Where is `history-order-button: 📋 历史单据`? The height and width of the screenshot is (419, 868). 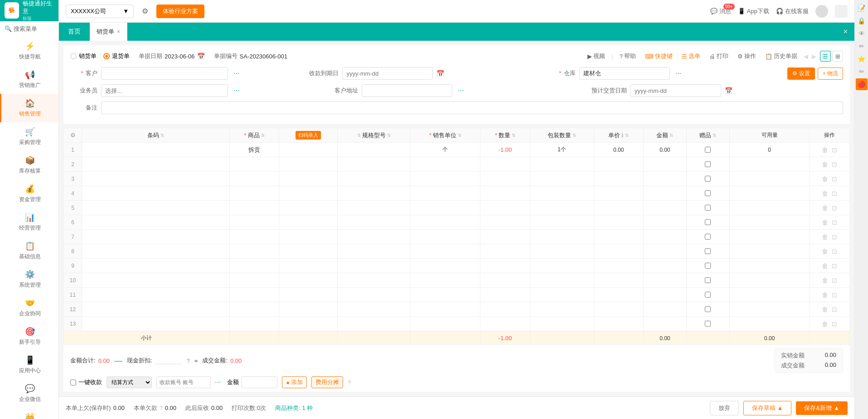 history-order-button: 📋 历史单据 is located at coordinates (781, 56).